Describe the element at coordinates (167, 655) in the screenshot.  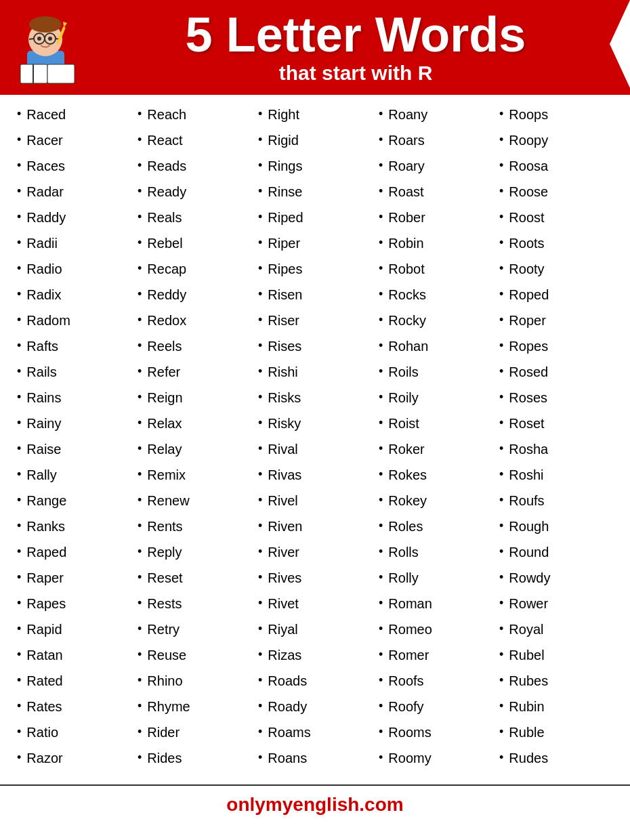
I see `word-text: Reuse` at that location.